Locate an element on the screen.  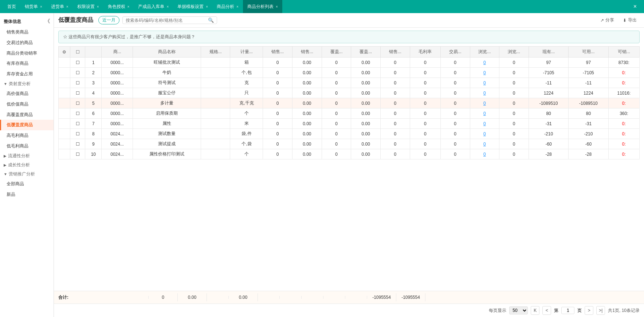
sidebar-item-traded-goods: 交易过的商品 is located at coordinates (27, 43).